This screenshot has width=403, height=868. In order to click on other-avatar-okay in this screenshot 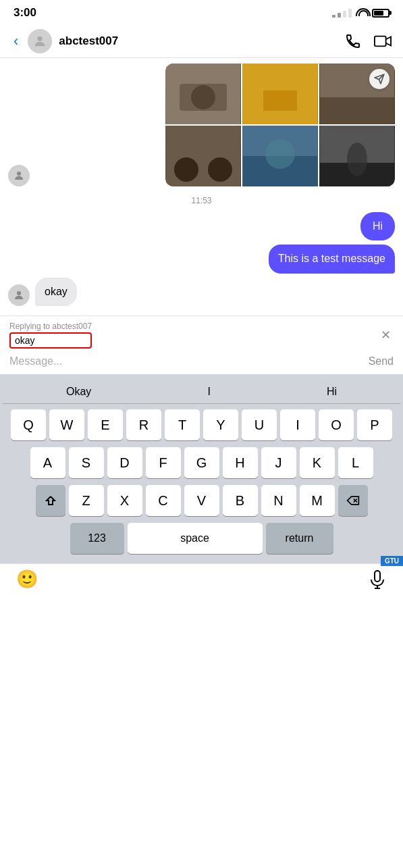, I will do `click(19, 295)`.